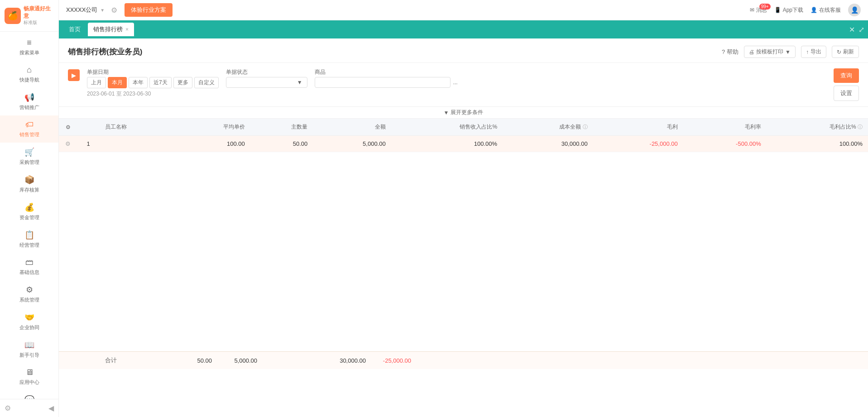 This screenshot has width=868, height=417. What do you see at coordinates (153, 82) in the screenshot?
I see `date-btn-row: 上月 本月 本年 近7天 更多 自定义` at bounding box center [153, 82].